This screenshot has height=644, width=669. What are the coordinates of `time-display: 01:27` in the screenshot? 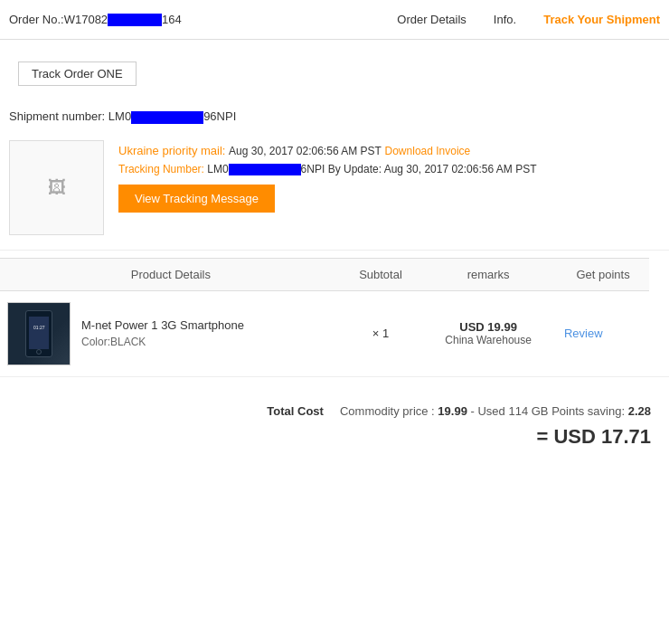 It's located at (40, 327).